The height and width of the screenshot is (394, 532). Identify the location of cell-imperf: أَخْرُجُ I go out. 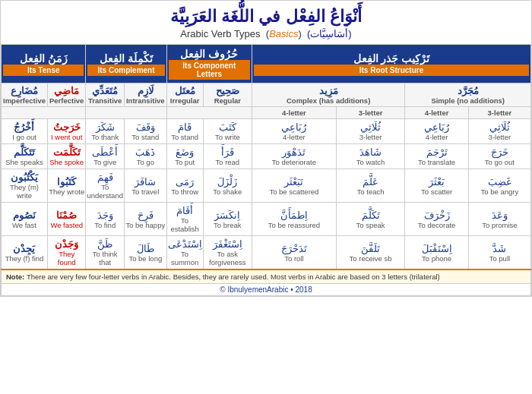
(24, 132).